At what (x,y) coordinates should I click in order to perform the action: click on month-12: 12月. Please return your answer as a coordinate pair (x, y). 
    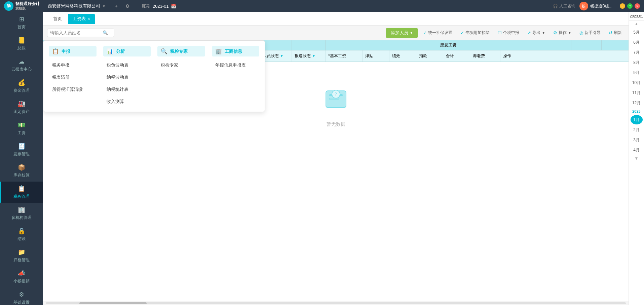
    Looking at the image, I should click on (637, 103).